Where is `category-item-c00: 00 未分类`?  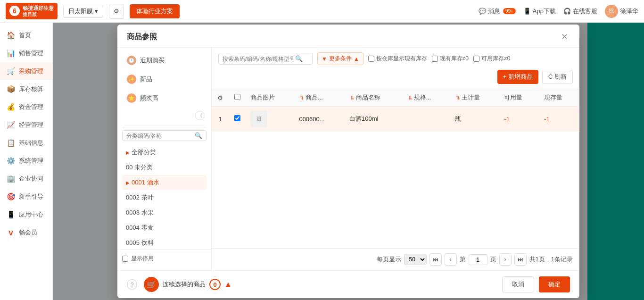
category-item-c00: 00 未分类 is located at coordinates (164, 167).